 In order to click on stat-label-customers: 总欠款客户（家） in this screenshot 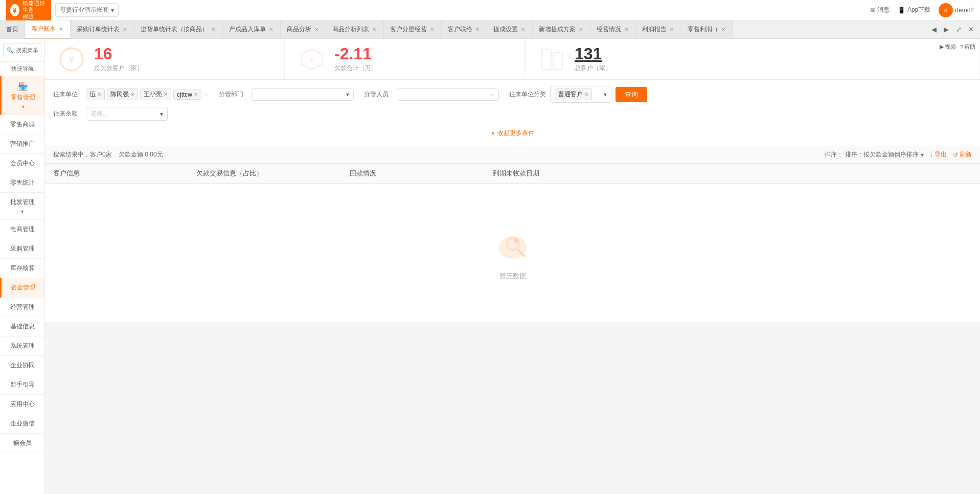, I will do `click(119, 69)`.